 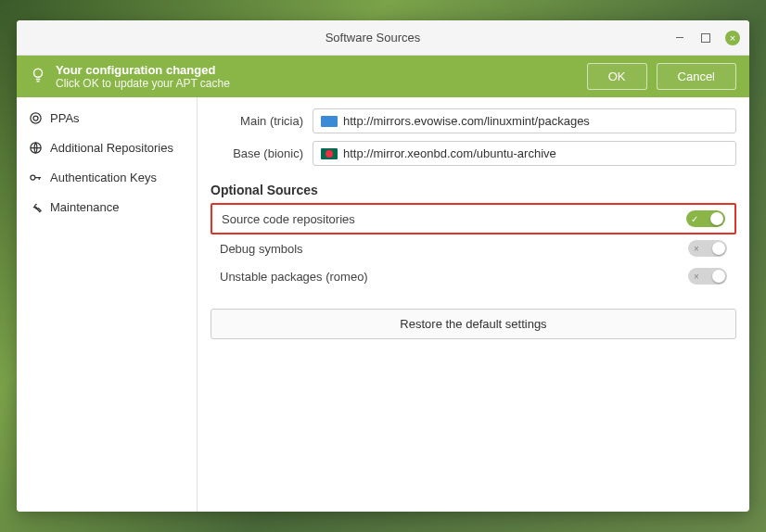 What do you see at coordinates (383, 76) in the screenshot?
I see `notification-bar: Your configuration changed Click OK to u…` at bounding box center [383, 76].